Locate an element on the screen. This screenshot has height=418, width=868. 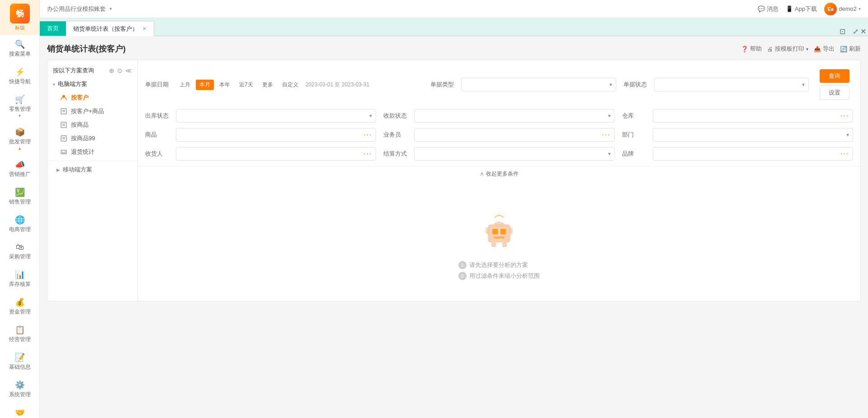
topbar-left: 办公用品行业模拟账套 ▾ is located at coordinates (80, 9).